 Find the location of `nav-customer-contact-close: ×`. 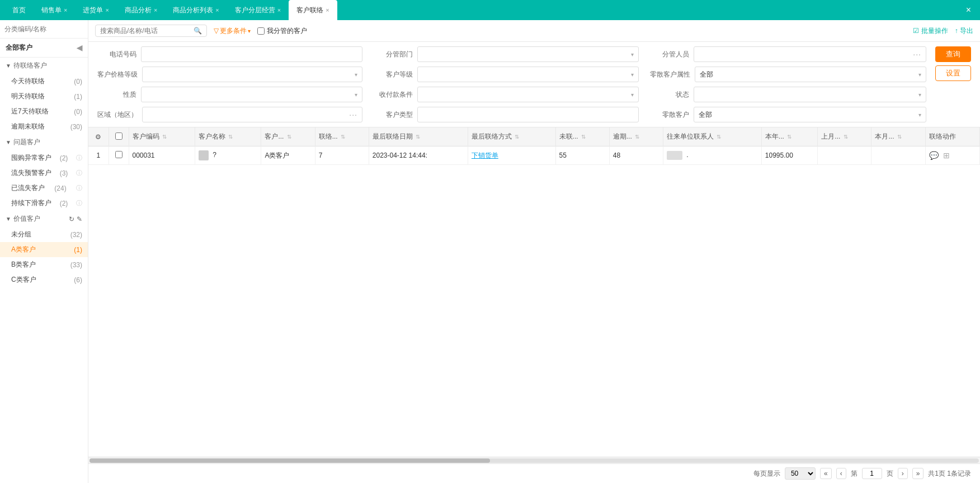

nav-customer-contact-close: × is located at coordinates (327, 10).